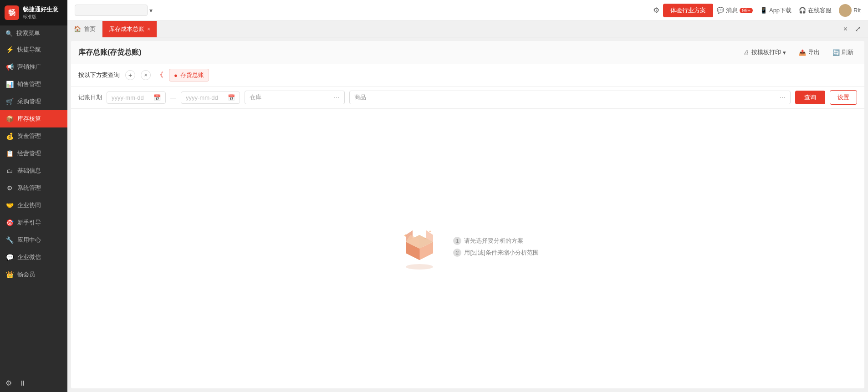 This screenshot has width=868, height=392. I want to click on cooperation-icon: 🤝, so click(10, 205).